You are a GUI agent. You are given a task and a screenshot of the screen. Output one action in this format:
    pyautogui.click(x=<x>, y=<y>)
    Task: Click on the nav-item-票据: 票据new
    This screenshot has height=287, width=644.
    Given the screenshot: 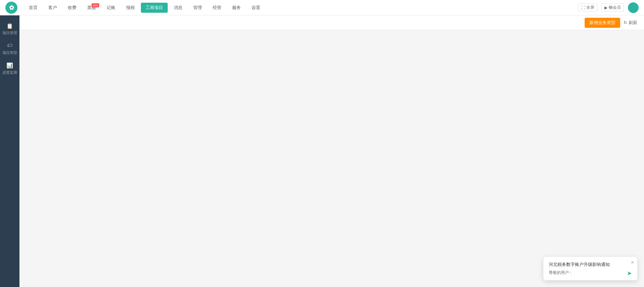 What is the action you would take?
    pyautogui.click(x=92, y=8)
    